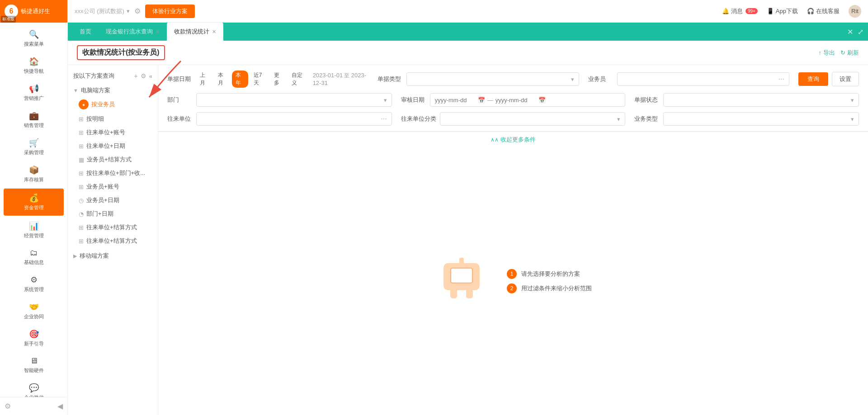 The height and width of the screenshot is (415, 868). Describe the element at coordinates (133, 32) in the screenshot. I see `tab-bank-flow: 现金银行流水查询 ✕` at that location.